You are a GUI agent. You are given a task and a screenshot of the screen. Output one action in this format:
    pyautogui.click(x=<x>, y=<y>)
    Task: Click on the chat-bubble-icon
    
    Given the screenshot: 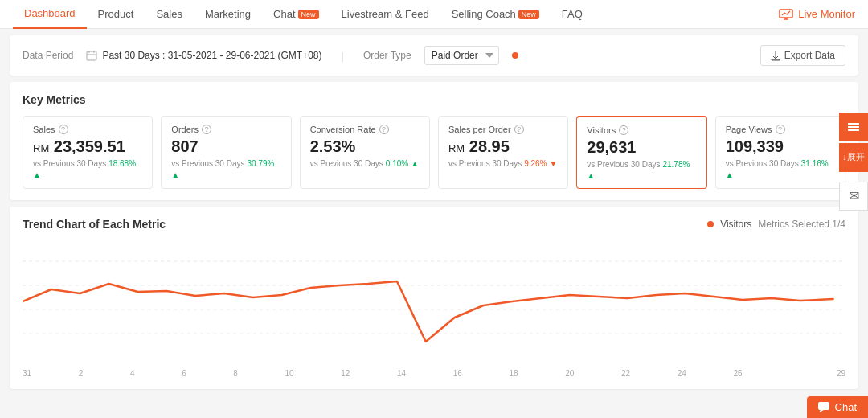 What is the action you would take?
    pyautogui.click(x=825, y=407)
    